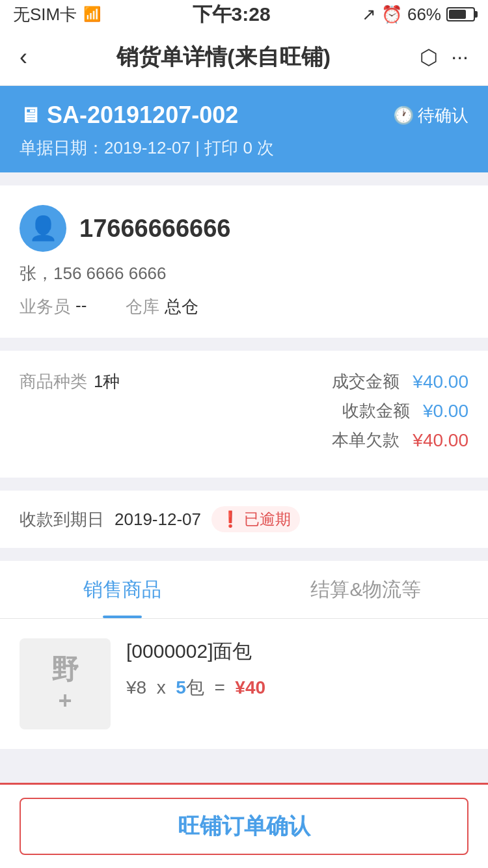 This screenshot has height=868, width=488. What do you see at coordinates (45, 307) in the screenshot?
I see `salesman-label: 业务员` at bounding box center [45, 307].